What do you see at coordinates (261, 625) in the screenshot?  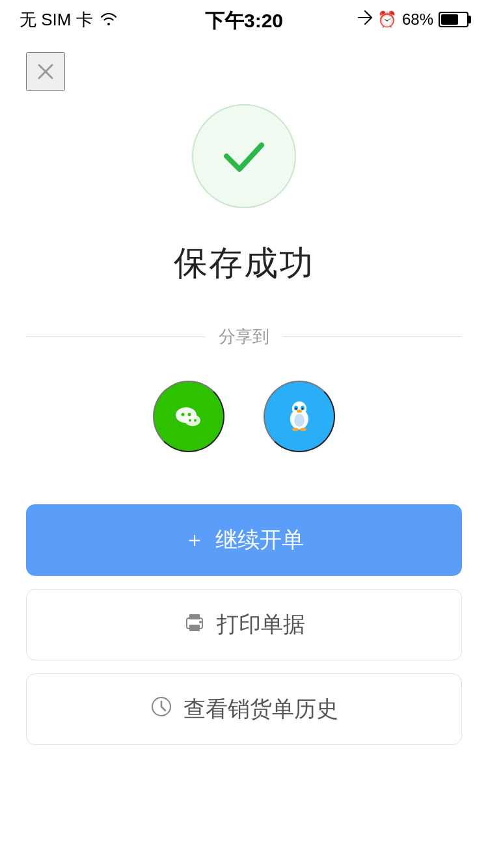 I see `print-label: 打印单据` at bounding box center [261, 625].